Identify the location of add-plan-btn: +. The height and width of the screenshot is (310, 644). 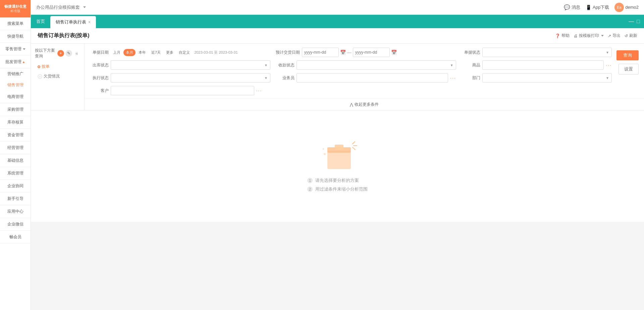
(61, 53).